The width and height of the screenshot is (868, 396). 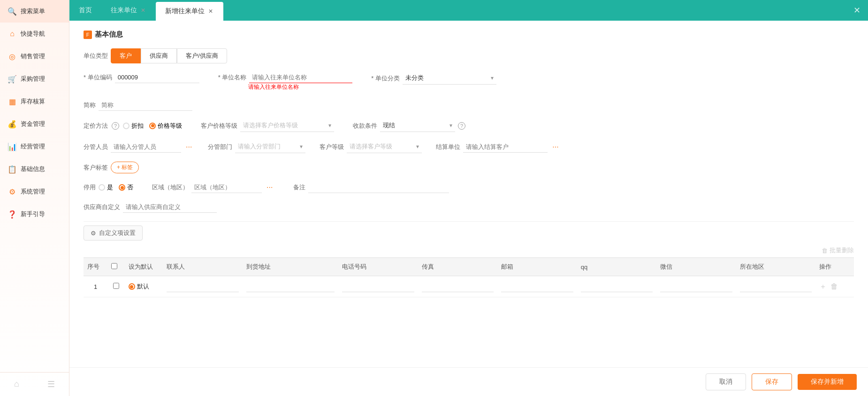 I want to click on payment-select: 现结 ▾, so click(x=418, y=126).